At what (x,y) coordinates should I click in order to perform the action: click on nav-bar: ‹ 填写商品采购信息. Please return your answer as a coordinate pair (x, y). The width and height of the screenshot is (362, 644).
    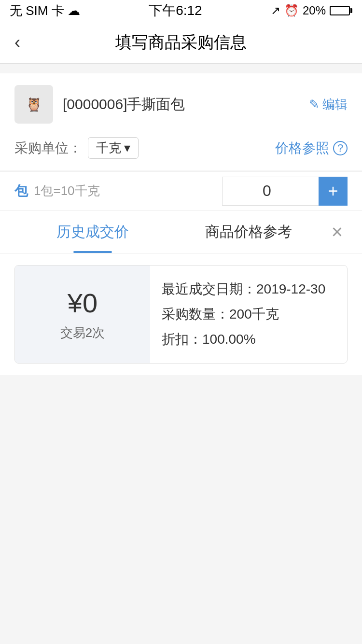
    Looking at the image, I should click on (181, 42).